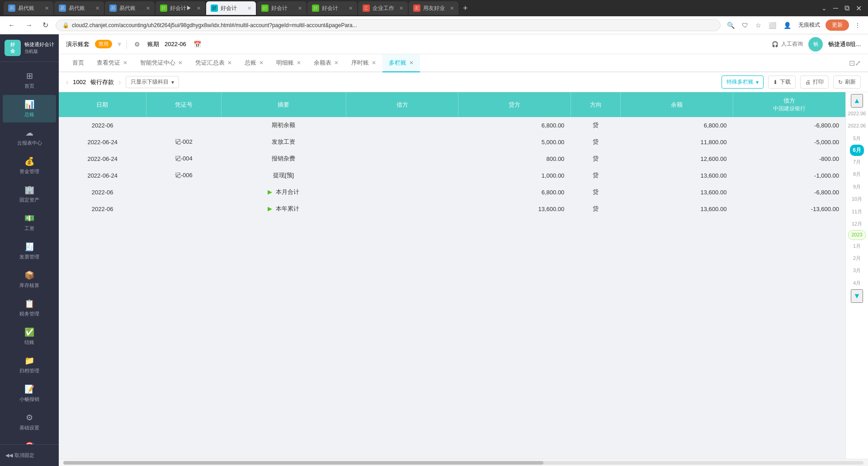  Describe the element at coordinates (282, 8) in the screenshot. I see `tab-6: 好 好会计 ✕` at that location.